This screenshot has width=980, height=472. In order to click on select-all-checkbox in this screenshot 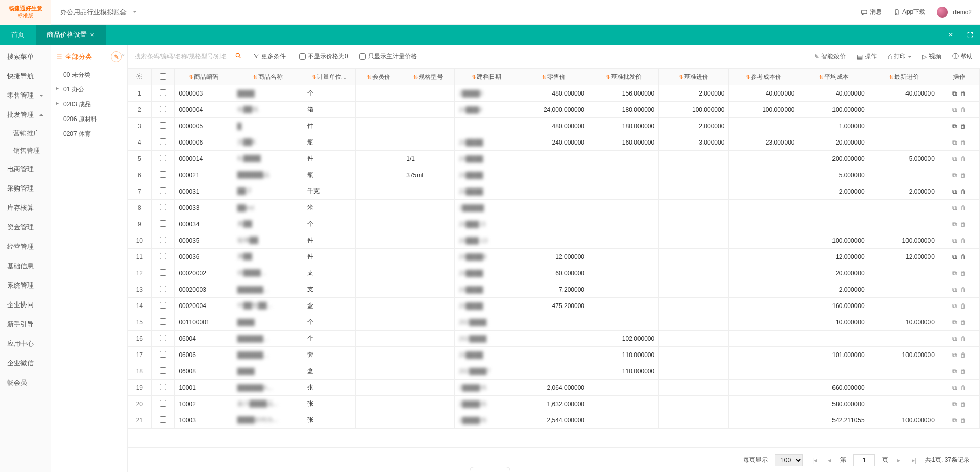, I will do `click(163, 77)`.